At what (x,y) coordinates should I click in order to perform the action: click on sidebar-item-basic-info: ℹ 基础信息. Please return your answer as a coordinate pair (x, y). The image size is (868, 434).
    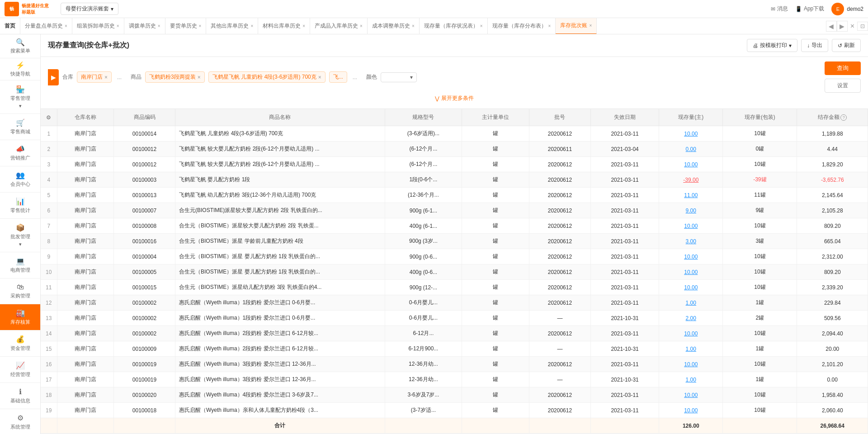
    Looking at the image, I should click on (20, 396).